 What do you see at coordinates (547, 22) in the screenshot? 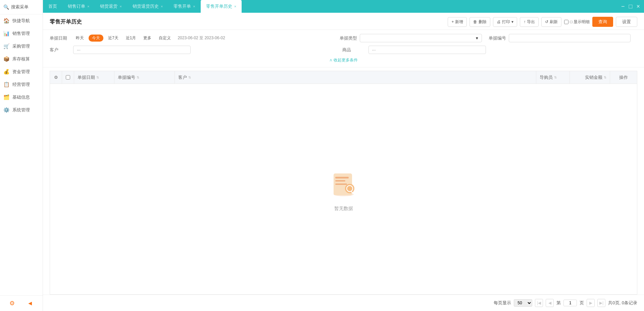
I see `refresh-icon: ↺` at bounding box center [547, 22].